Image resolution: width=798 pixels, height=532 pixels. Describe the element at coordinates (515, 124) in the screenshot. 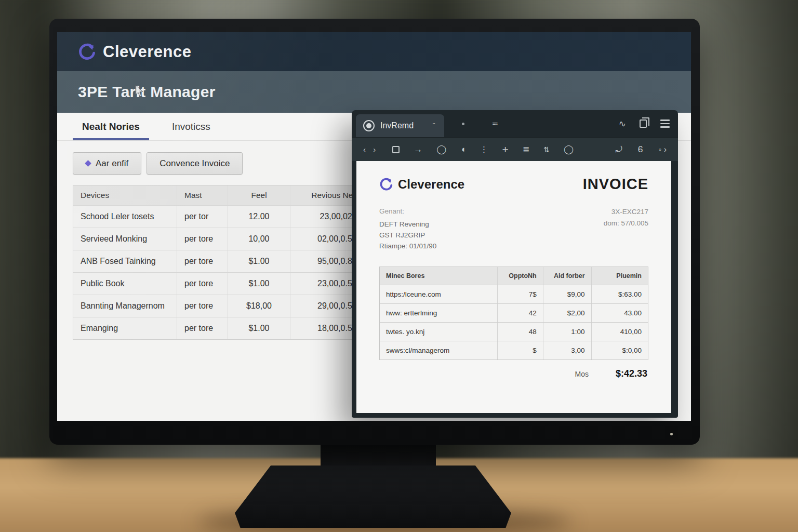

I see `invoice-window-titlebar: InvRemd ˇ ≂ ∿` at that location.